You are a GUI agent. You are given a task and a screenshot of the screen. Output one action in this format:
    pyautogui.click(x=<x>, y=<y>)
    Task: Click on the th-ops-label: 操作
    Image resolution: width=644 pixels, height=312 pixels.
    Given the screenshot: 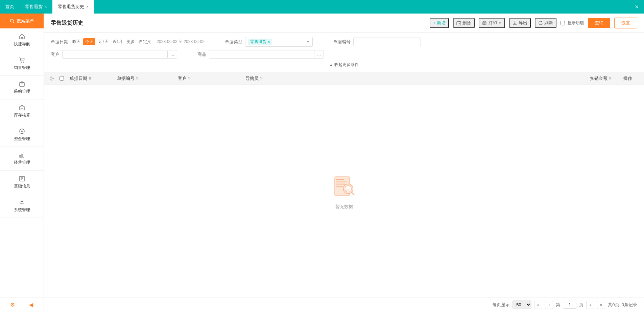 What is the action you would take?
    pyautogui.click(x=628, y=79)
    